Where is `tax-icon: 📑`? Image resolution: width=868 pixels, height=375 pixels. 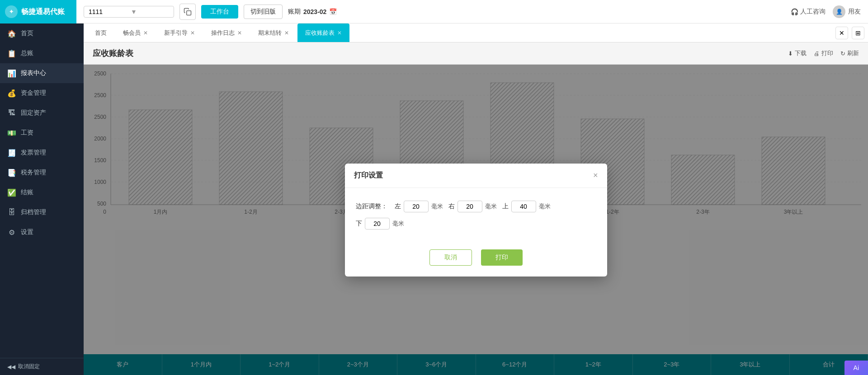 tax-icon: 📑 is located at coordinates (12, 173).